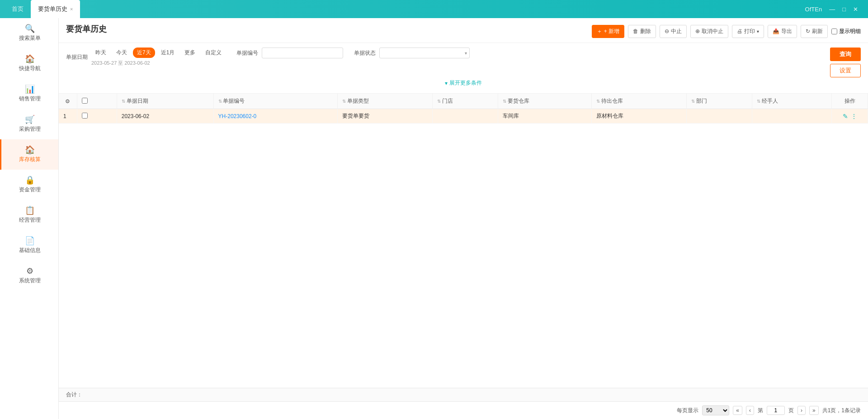 This screenshot has height=419, width=868. Describe the element at coordinates (712, 32) in the screenshot. I see `cancel-stop-label: 取消中止` at that location.